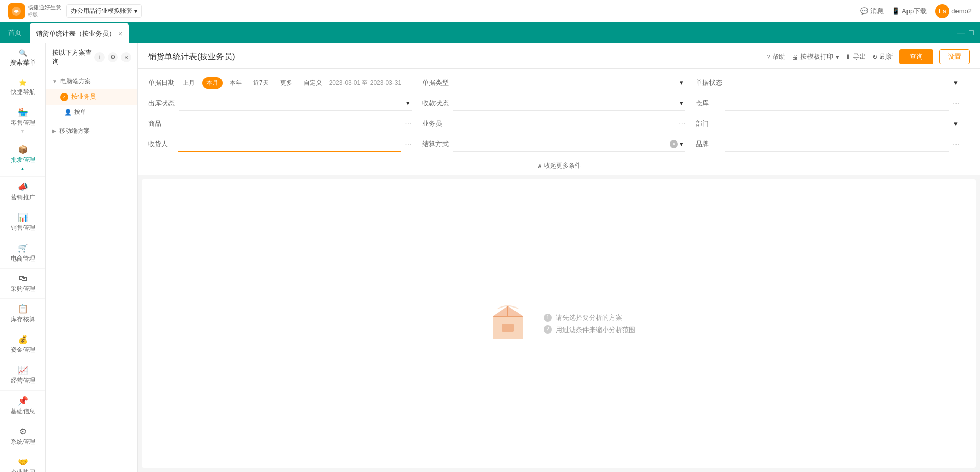 The image size is (980, 472). Describe the element at coordinates (23, 320) in the screenshot. I see `inventory-label: 库存核算` at that location.